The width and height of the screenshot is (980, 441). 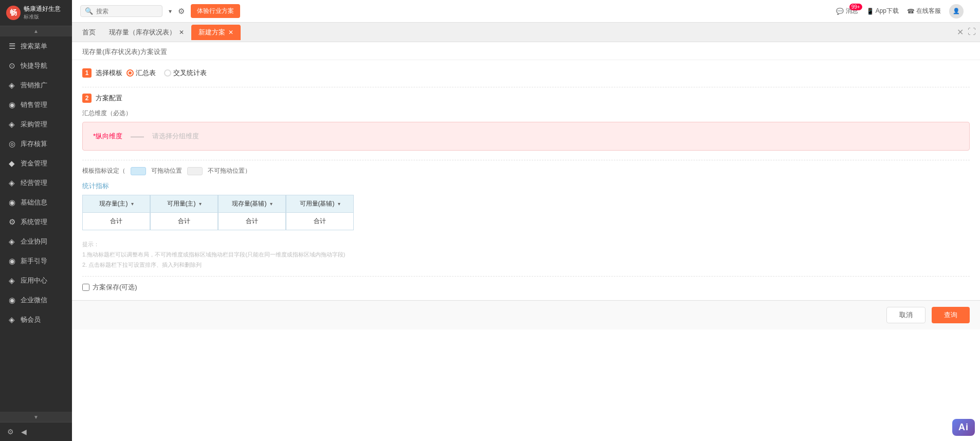 What do you see at coordinates (271, 204) in the screenshot?
I see `col-chevron-2: ▾` at bounding box center [271, 204].